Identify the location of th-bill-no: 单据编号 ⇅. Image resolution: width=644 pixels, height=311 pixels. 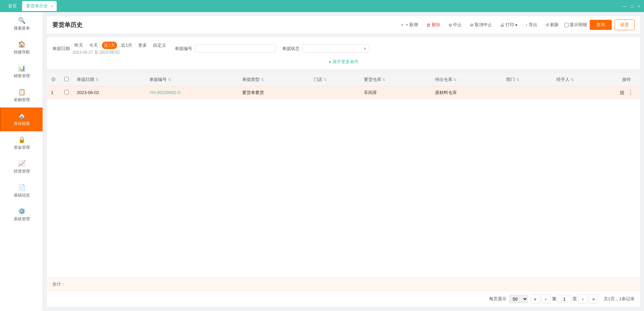
(192, 80).